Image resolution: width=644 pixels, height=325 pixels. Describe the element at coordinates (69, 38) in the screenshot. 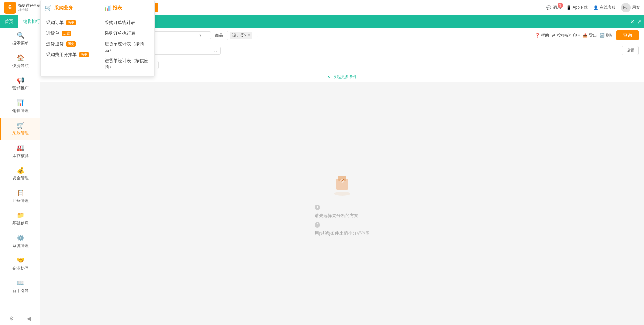

I see `dropdown-col-purchase: 🛒 采购业务 采购订单 历史 进货单 历史 进货退货 历史` at that location.